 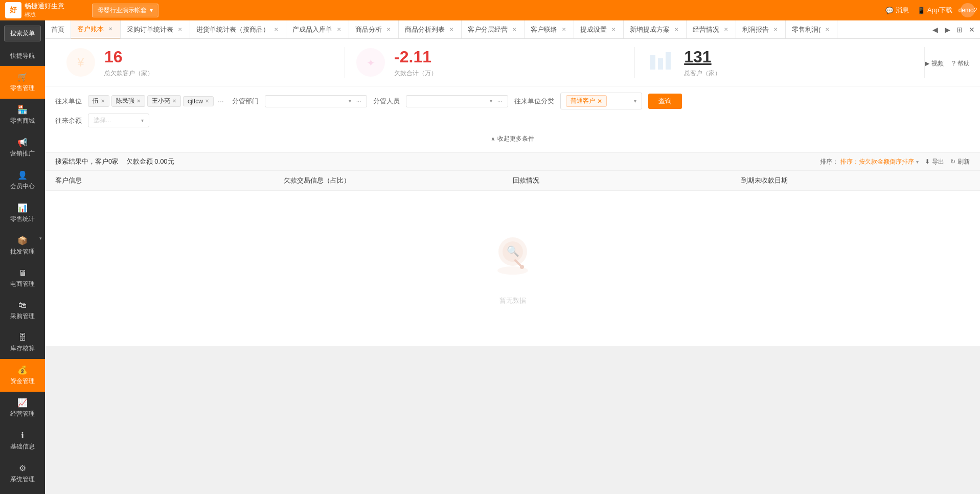 I want to click on remove-unit-wang: ✕, so click(x=174, y=101).